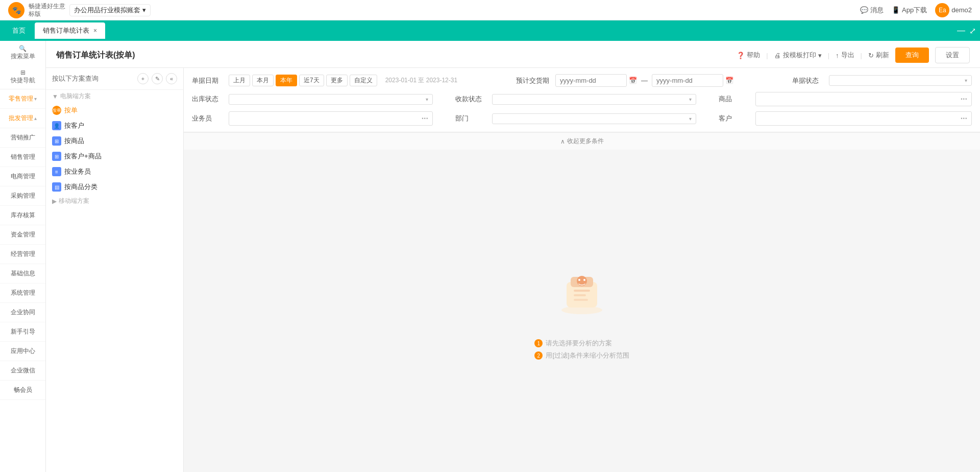 This screenshot has height=472, width=980. Describe the element at coordinates (594, 99) in the screenshot. I see `receipt-status-select: ▾` at that location.